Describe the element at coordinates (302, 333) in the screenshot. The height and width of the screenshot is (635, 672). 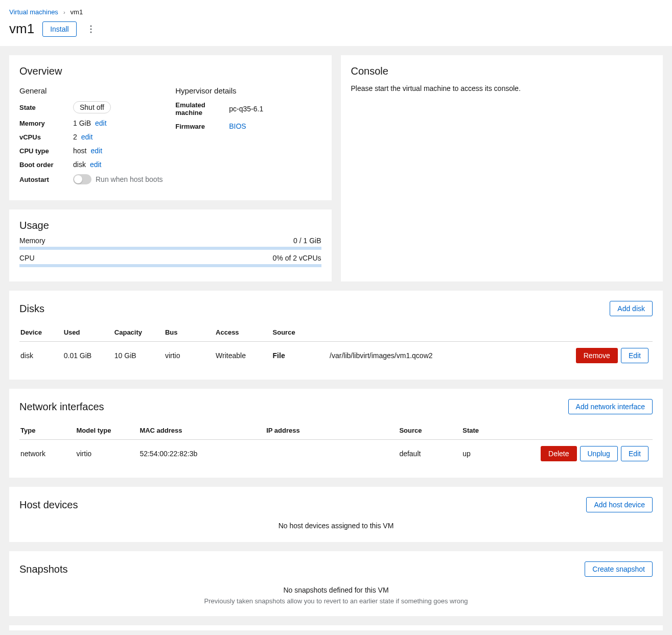
I see `col-source: Source` at that location.